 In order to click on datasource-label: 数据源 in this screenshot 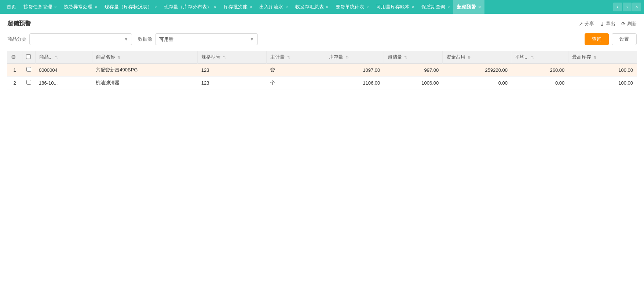, I will do `click(145, 39)`.